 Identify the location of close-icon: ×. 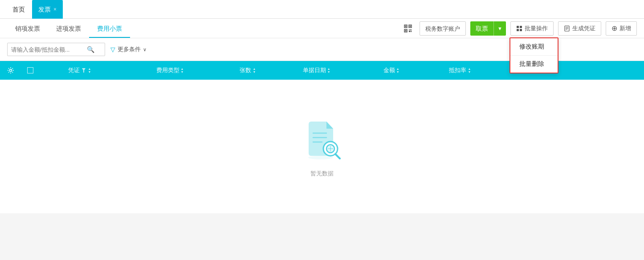
(55, 9).